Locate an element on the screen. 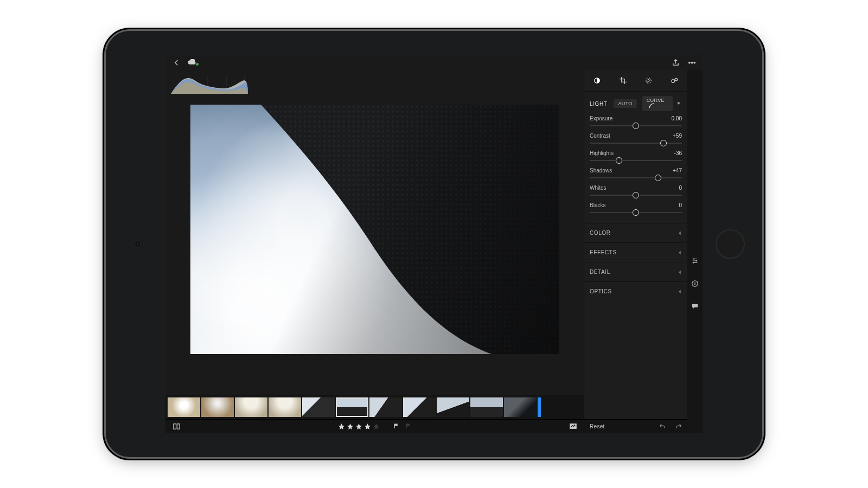 The height and width of the screenshot is (488, 868). slider-label: Exposure is located at coordinates (601, 118).